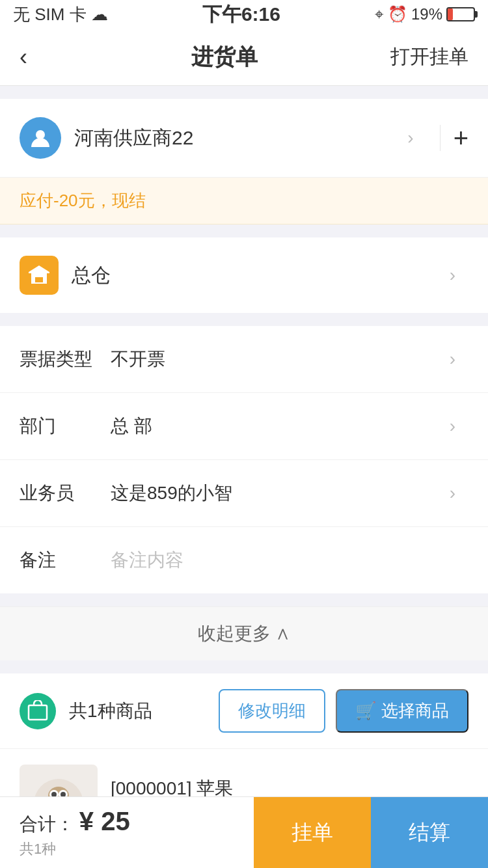  I want to click on products-count: 共1种商品, so click(144, 711).